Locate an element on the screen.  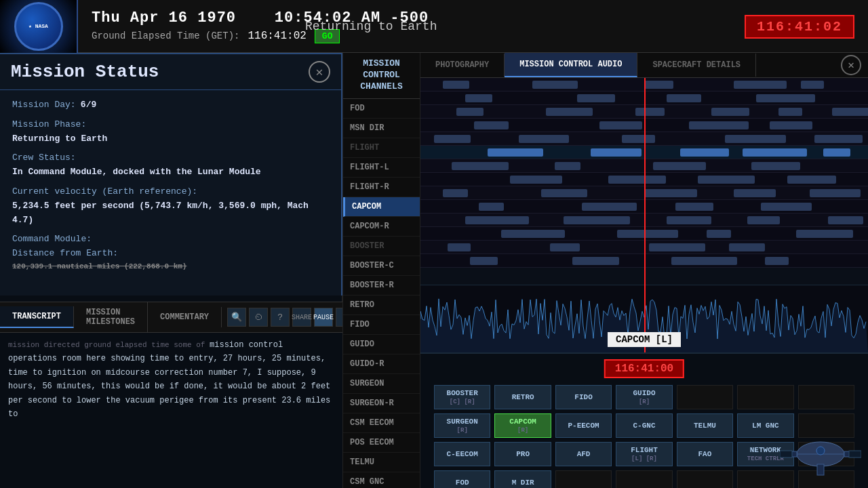
spacecraft-svg is located at coordinates (821, 454).